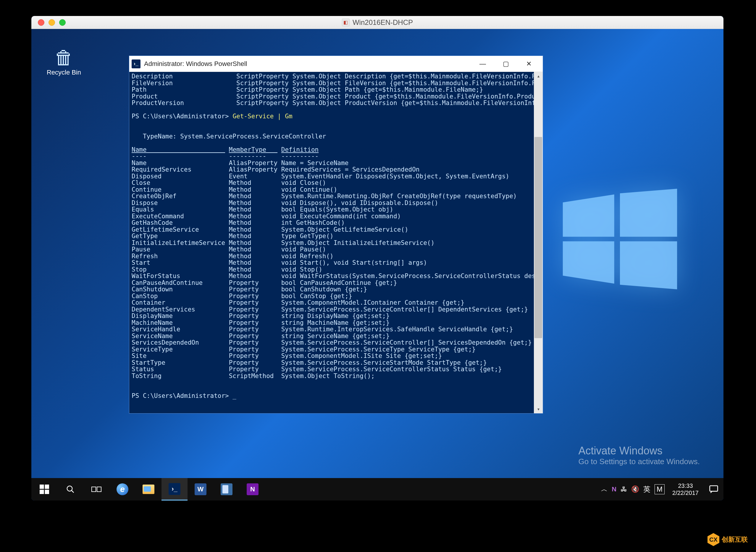 This screenshot has width=756, height=552. What do you see at coordinates (614, 489) in the screenshot?
I see `tray-onenote-icon: N` at bounding box center [614, 489].